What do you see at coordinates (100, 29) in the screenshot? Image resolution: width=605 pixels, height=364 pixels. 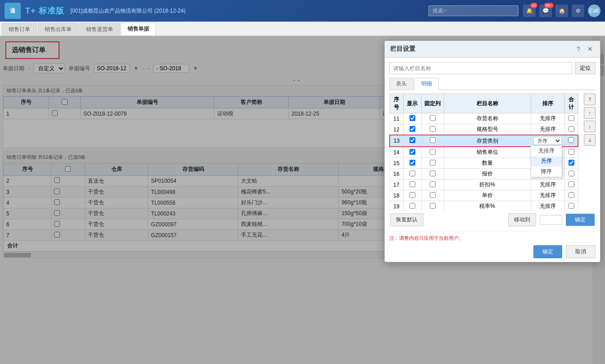 I see `tab-sales-return: 销售退货单` at bounding box center [100, 29].